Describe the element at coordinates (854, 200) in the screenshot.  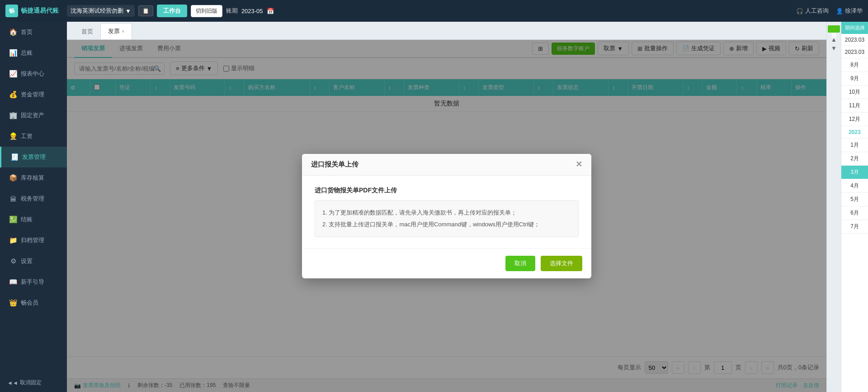
I see `period-item-12: 5月` at that location.